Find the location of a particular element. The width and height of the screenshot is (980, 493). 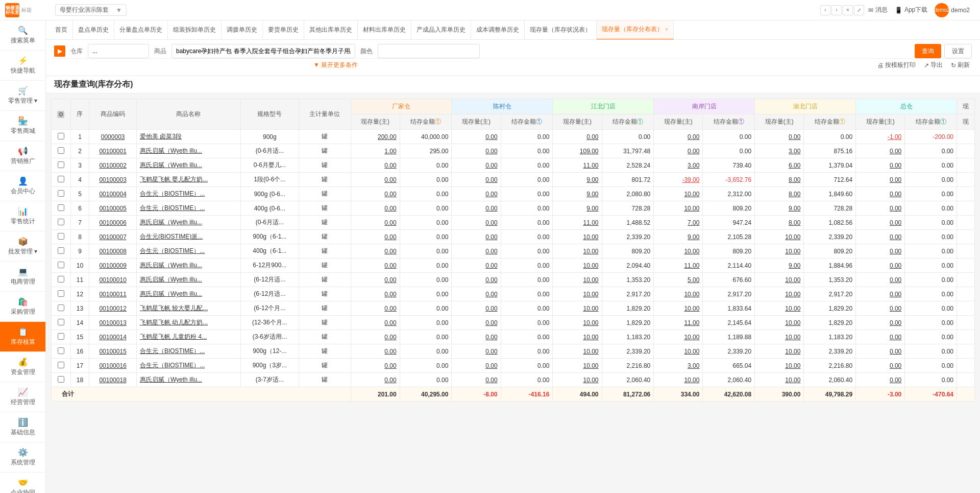

settings-button: 设置 is located at coordinates (958, 51).